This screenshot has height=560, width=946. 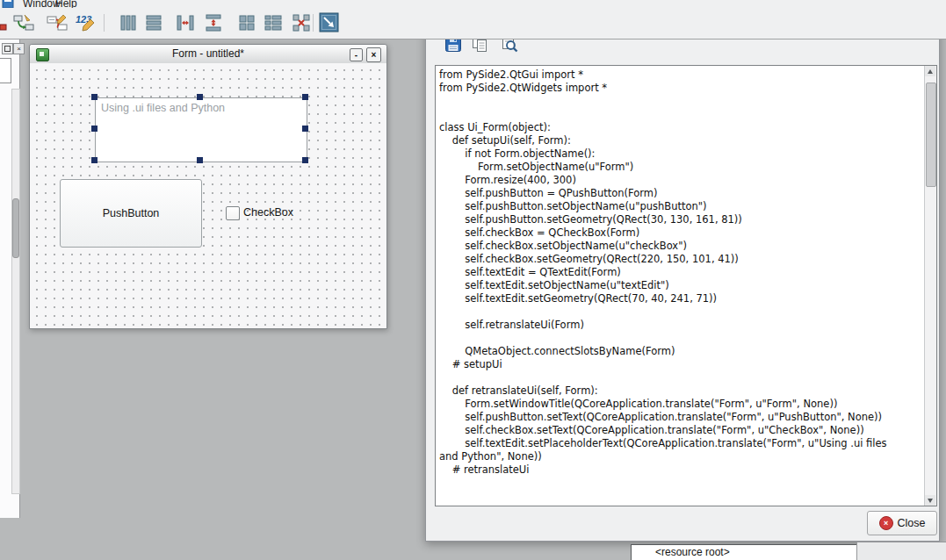 I want to click on close-button: × Close, so click(x=902, y=523).